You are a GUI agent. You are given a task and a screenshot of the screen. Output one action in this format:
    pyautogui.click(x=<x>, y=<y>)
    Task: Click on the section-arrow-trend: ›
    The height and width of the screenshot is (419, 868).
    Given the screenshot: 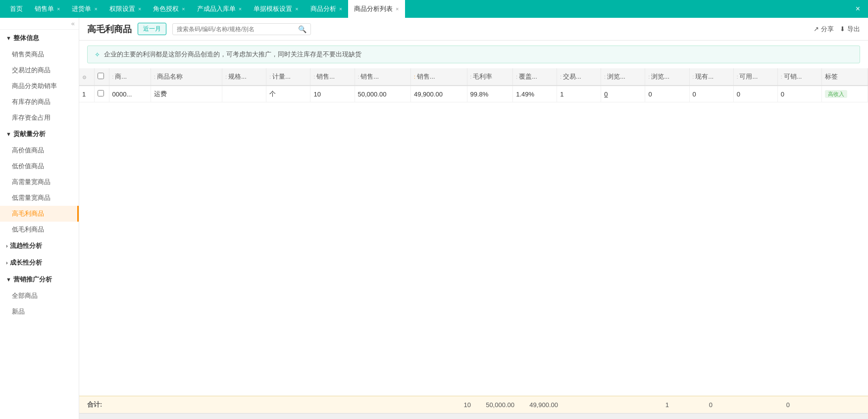 What is the action you would take?
    pyautogui.click(x=7, y=246)
    